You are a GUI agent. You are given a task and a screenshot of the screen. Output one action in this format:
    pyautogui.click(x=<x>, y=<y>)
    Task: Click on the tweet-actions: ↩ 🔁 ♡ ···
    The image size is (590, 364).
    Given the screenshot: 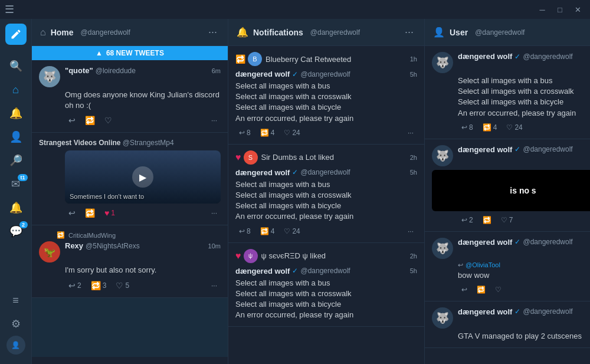 What is the action you would take?
    pyautogui.click(x=143, y=120)
    